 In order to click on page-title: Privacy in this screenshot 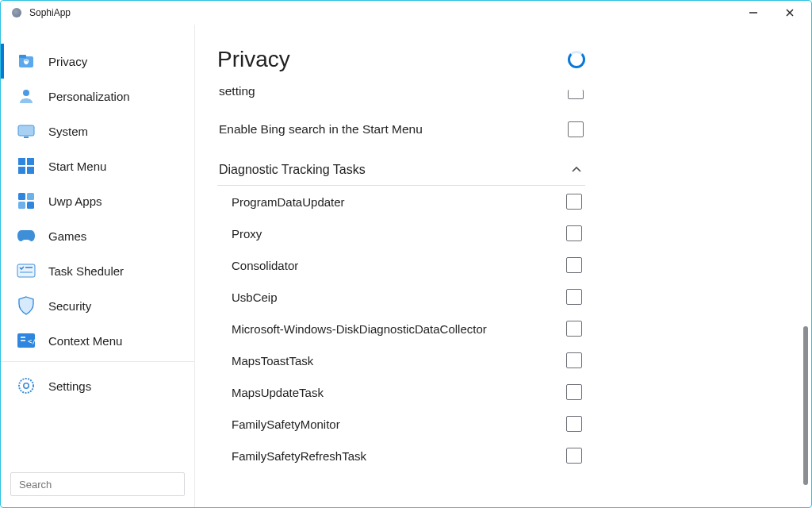, I will do `click(393, 60)`.